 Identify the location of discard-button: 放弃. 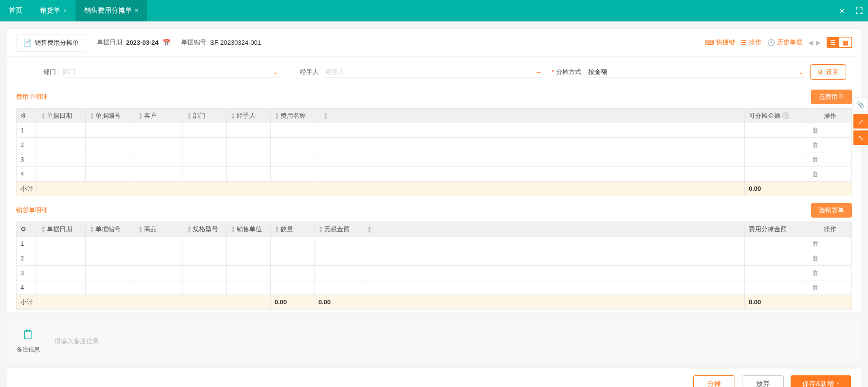
(763, 381).